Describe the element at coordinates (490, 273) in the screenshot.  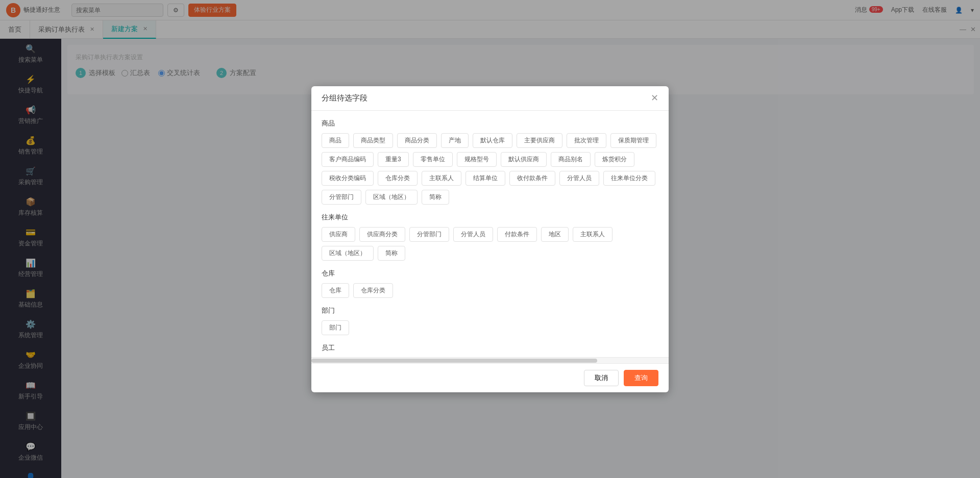
I see `section-warehouse-title: 仓库` at that location.